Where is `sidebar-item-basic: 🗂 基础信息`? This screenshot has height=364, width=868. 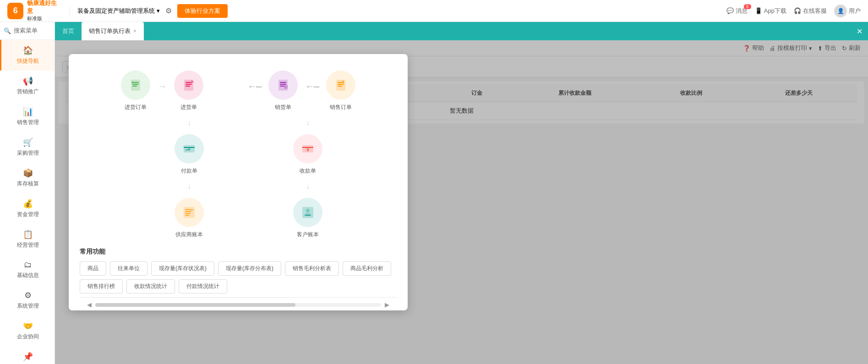 sidebar-item-basic: 🗂 基础信息 is located at coordinates (27, 270).